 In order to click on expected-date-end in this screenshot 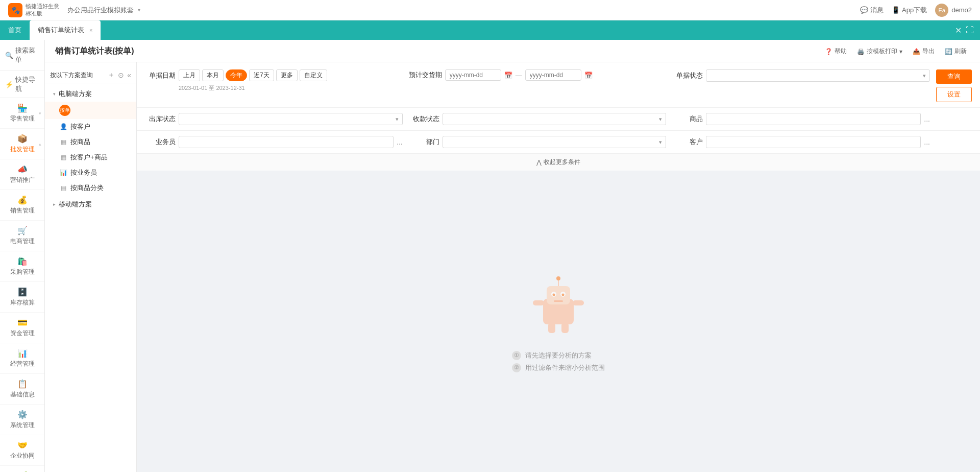, I will do `click(553, 75)`.